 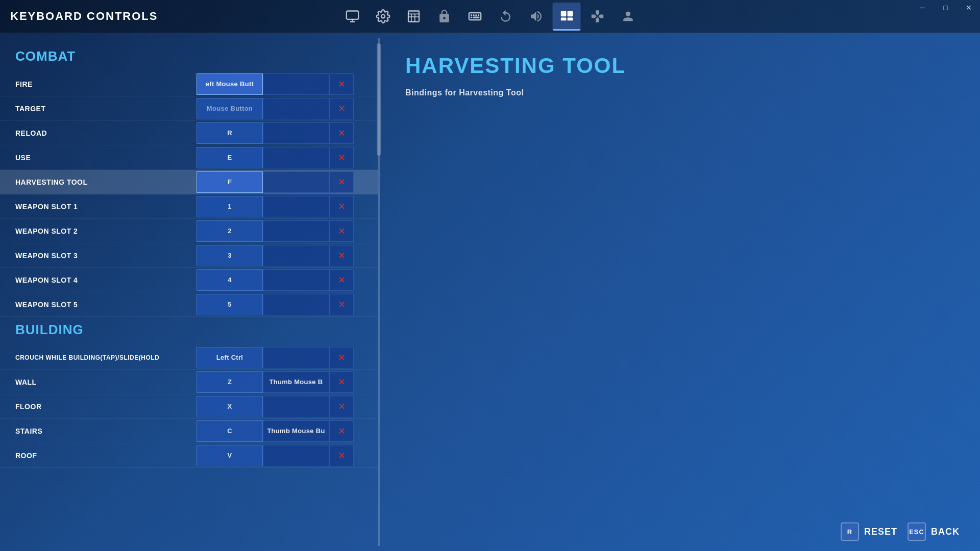 What do you see at coordinates (341, 207) in the screenshot?
I see `weapon-slot-1-delete-btn: ✕` at bounding box center [341, 207].